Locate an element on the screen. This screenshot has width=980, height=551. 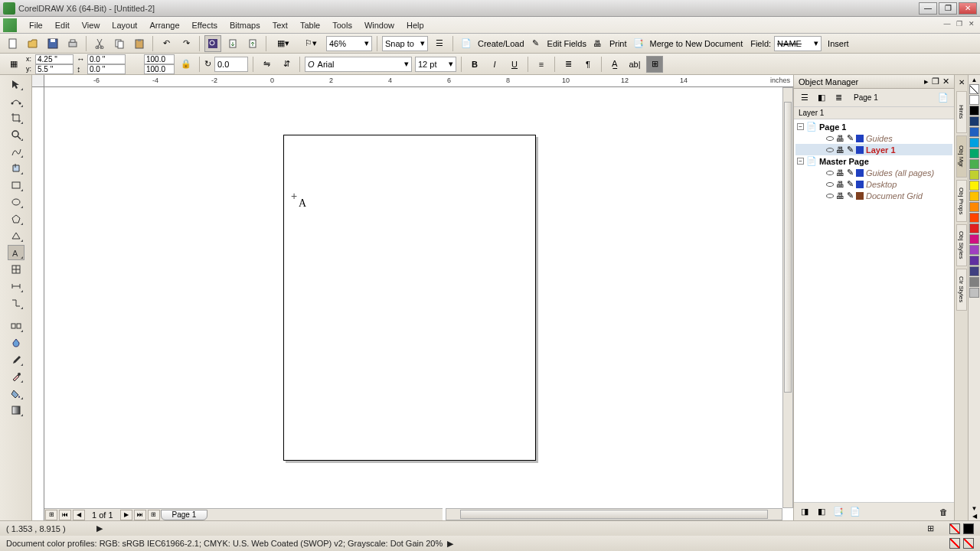
new-button is located at coordinates (13, 44).